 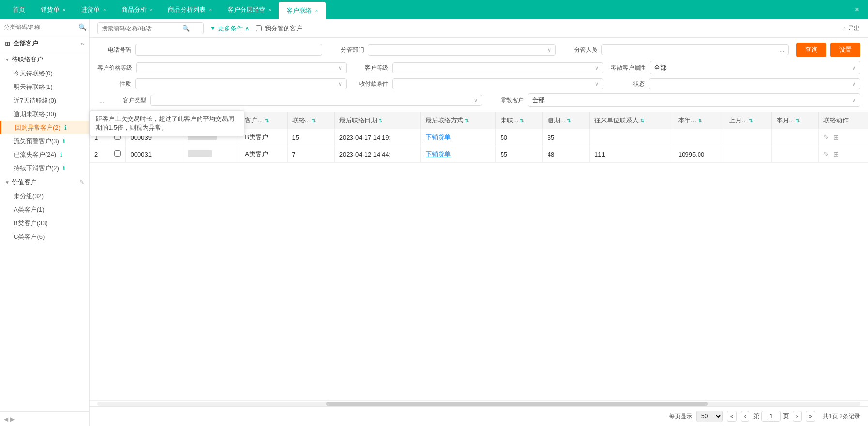 I want to click on retail-customer-select: 全部 ∨, so click(x=694, y=100).